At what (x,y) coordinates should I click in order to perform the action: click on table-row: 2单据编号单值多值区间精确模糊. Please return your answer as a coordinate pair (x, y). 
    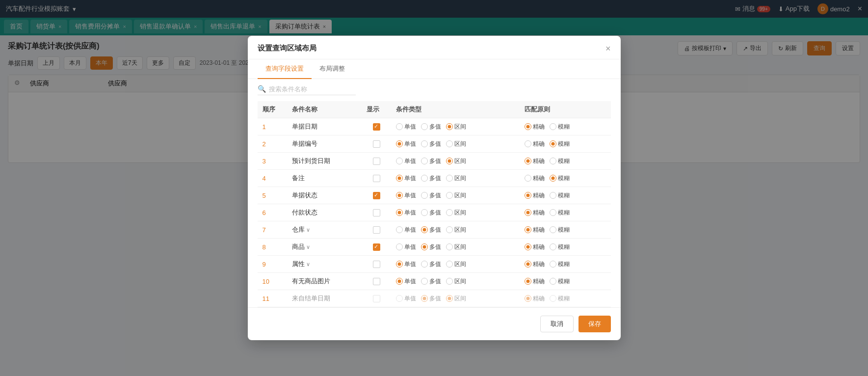
    Looking at the image, I should click on (434, 144).